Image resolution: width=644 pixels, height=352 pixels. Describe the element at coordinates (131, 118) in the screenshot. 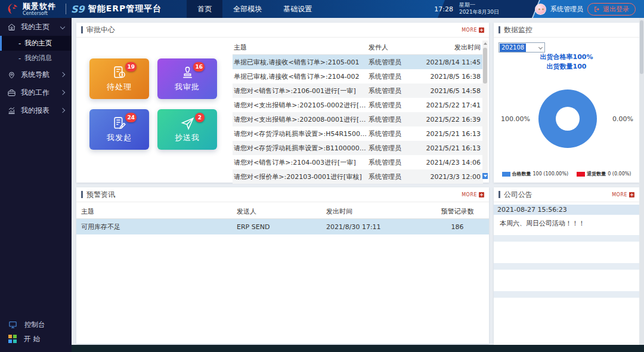

I see `initiated-badge: 24` at that location.